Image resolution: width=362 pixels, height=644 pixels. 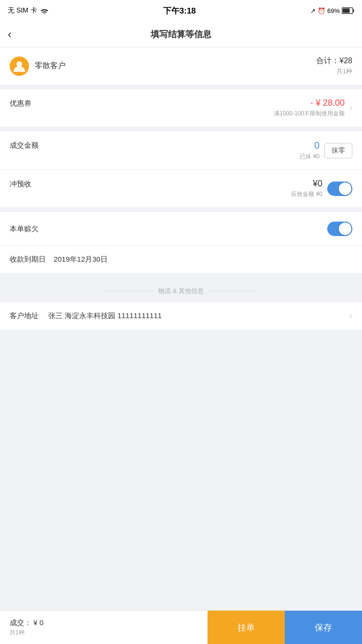 I want to click on address-chevron: ›, so click(x=351, y=316).